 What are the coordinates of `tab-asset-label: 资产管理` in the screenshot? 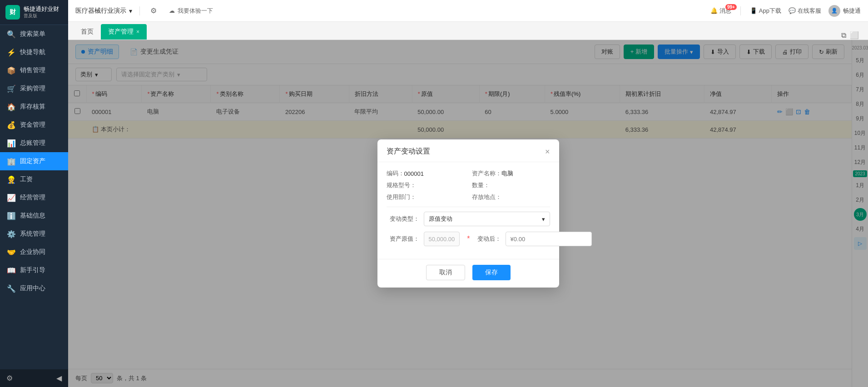 It's located at (121, 32).